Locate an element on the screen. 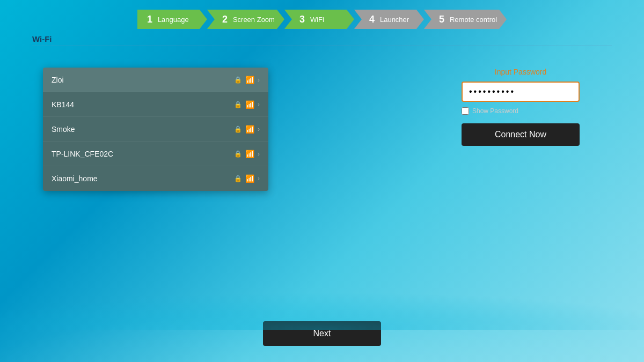 This screenshot has width=644, height=362. wifi-ssid: Smoke is located at coordinates (63, 129).